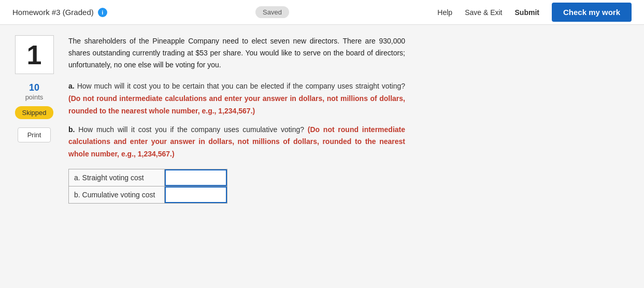  What do you see at coordinates (237, 142) in the screenshot?
I see `sub-question-b: b. How much will it cost you if the comp…` at bounding box center [237, 142].